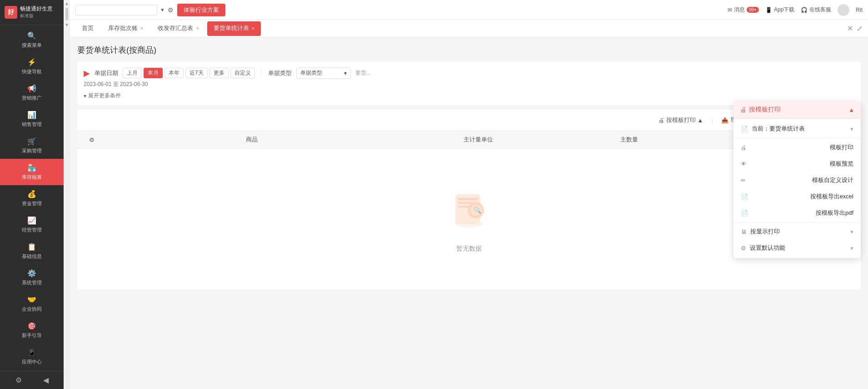 The height and width of the screenshot is (389, 868). Describe the element at coordinates (743, 147) in the screenshot. I see `template-print-icon: 🖨` at that location.